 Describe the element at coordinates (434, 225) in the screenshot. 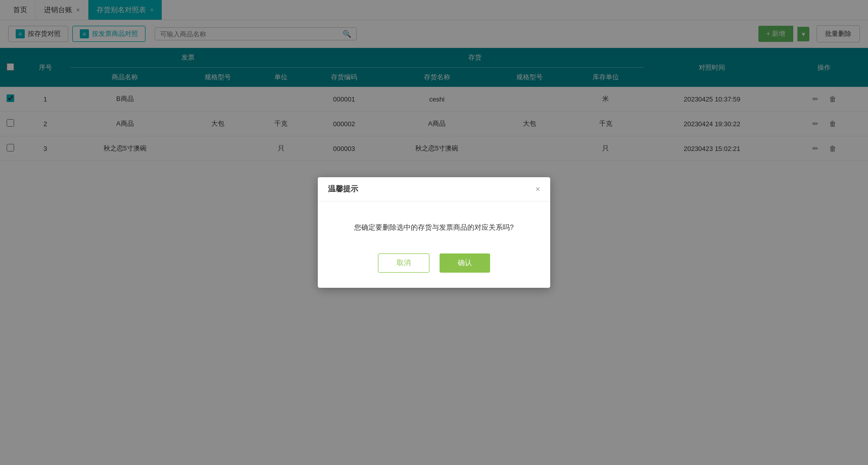

I see `dialog-body: 您确定要删除选中的存货与发票商品的对应关系吗?` at that location.